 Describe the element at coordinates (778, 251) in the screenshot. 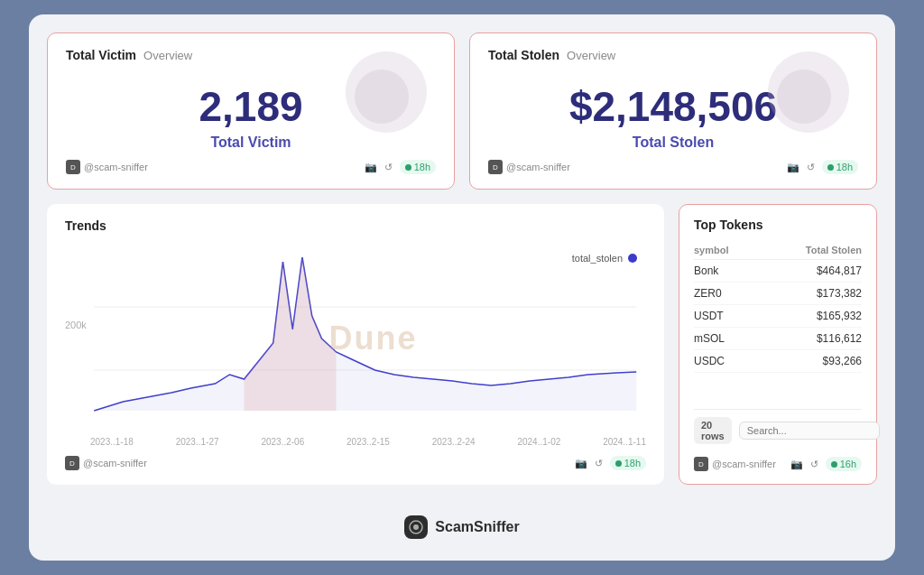

I see `tokens-header-row: symbol Total Stolen` at that location.